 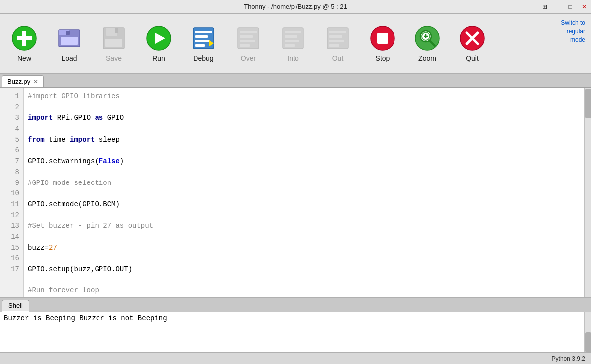 What do you see at coordinates (12, 205) in the screenshot?
I see `line-num-11: 11` at bounding box center [12, 205].